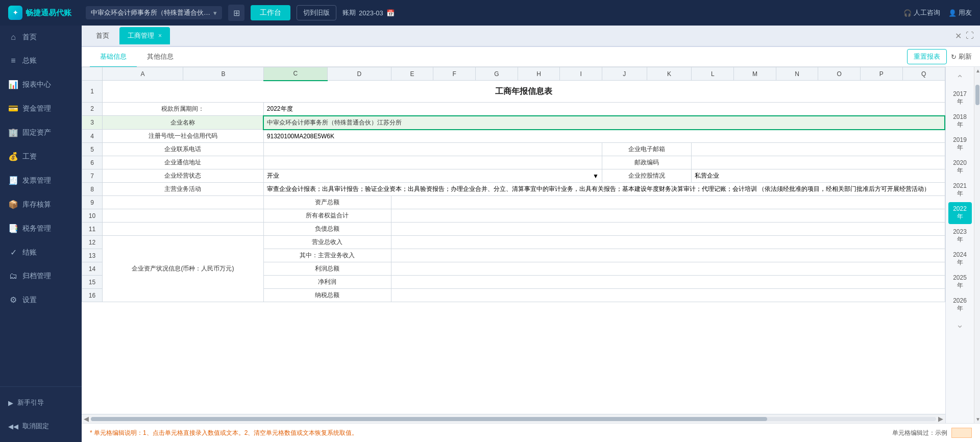 The width and height of the screenshot is (980, 442). What do you see at coordinates (977, 95) in the screenshot?
I see `scroll-thumb-v` at bounding box center [977, 95].